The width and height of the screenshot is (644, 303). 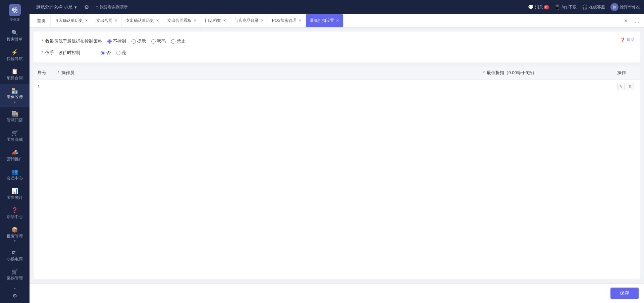 What do you see at coordinates (173, 42) in the screenshot?
I see `radio-forbid` at bounding box center [173, 42].